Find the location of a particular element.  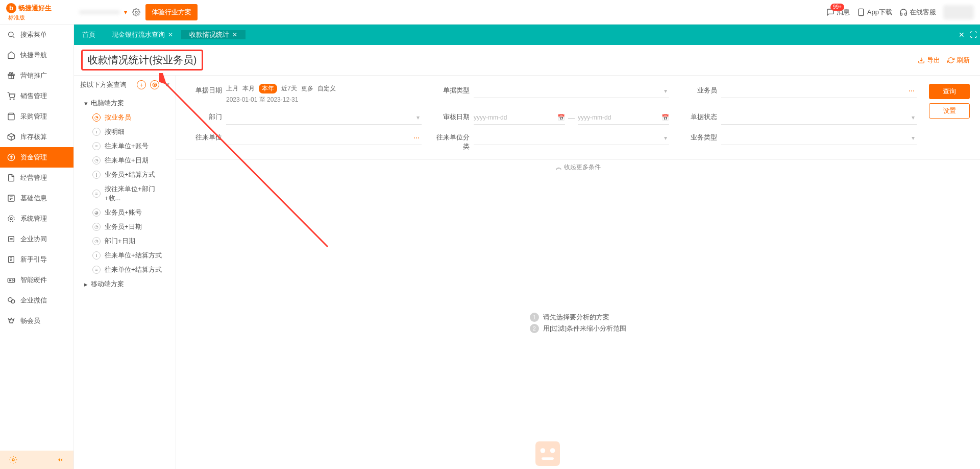

date-preset-本月: 本月 is located at coordinates (249, 89).